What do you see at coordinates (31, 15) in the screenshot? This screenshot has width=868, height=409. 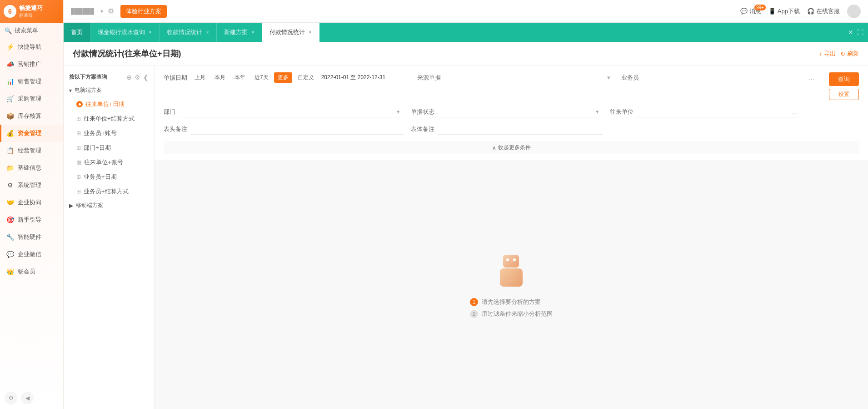 I see `sidebar-subtitle: 标准版` at bounding box center [31, 15].